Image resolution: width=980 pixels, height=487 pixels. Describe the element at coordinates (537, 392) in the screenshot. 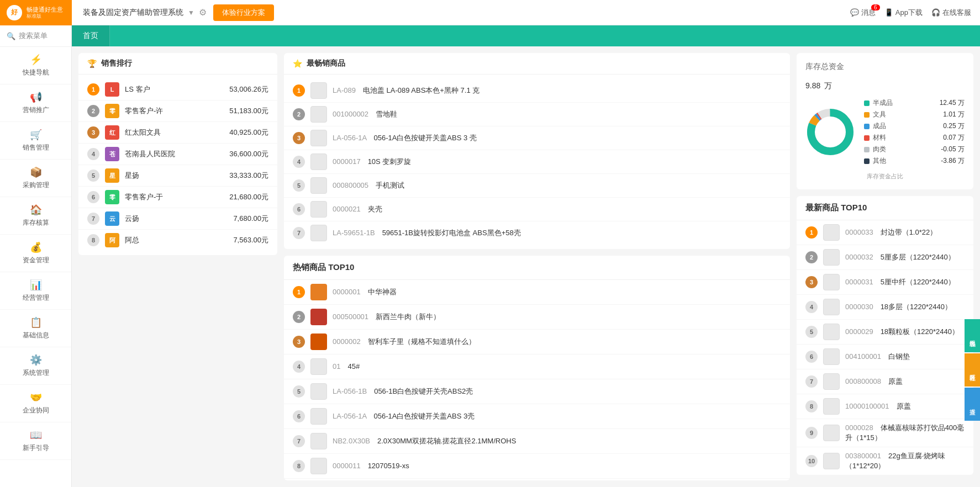

I see `hot-product-row: 5 LA-056-1B 056-1B白色按键开关壳ABS2壳` at that location.